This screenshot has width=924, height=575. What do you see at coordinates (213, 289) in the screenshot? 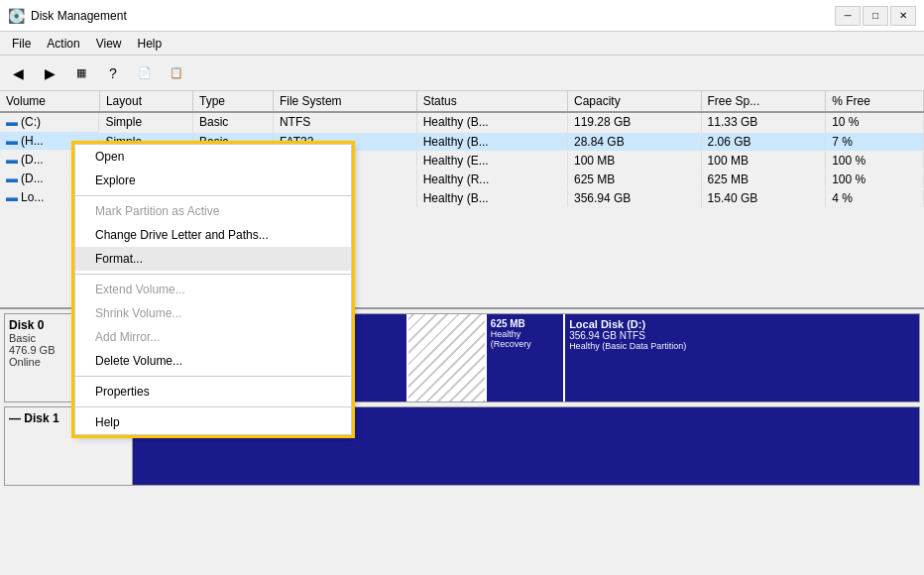
I see `ctx-extend: Extend Volume...` at bounding box center [213, 289].